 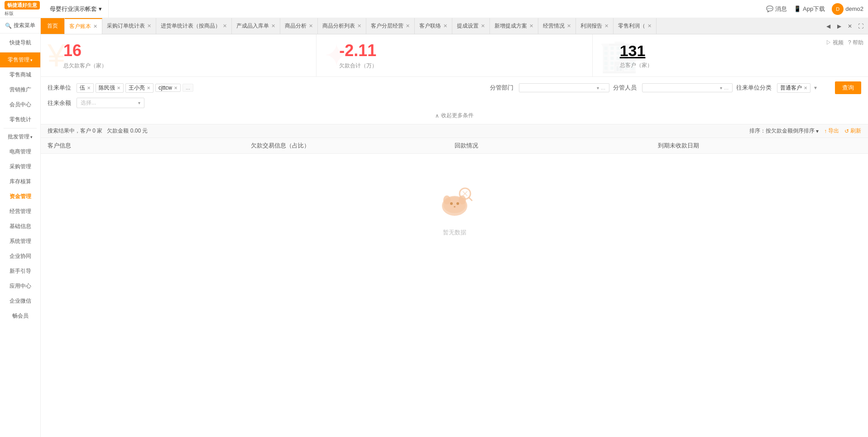 What do you see at coordinates (119, 88) in the screenshot?
I see `unit-tag-chen-close: ✕` at bounding box center [119, 88].